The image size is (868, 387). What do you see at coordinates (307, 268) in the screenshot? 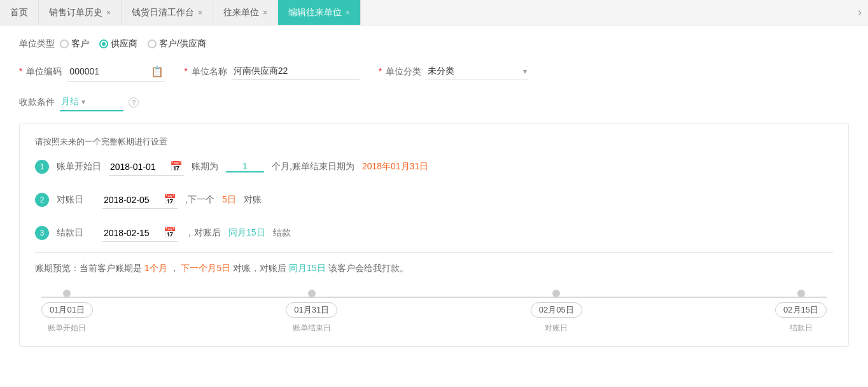
I see `preview-part3: 同月15日` at bounding box center [307, 268].